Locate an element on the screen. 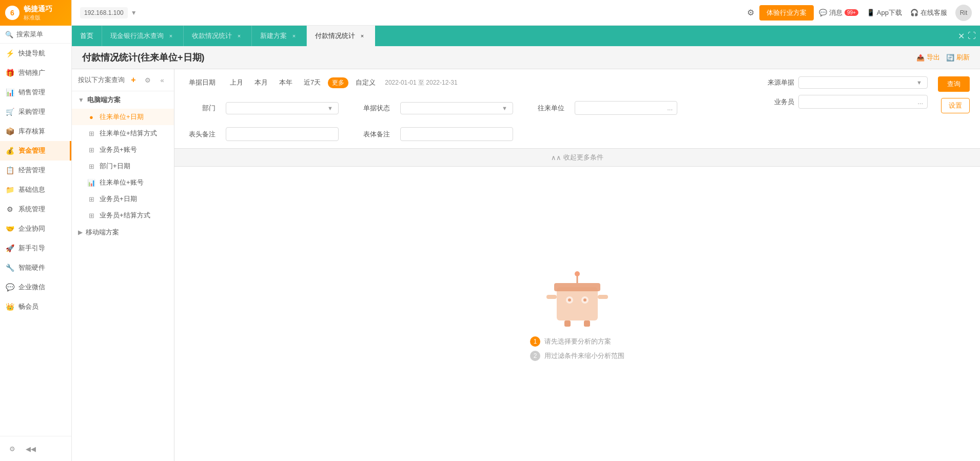 Image resolution: width=980 pixels, height=461 pixels. tab-receipt-stats-close: × is located at coordinates (239, 36).